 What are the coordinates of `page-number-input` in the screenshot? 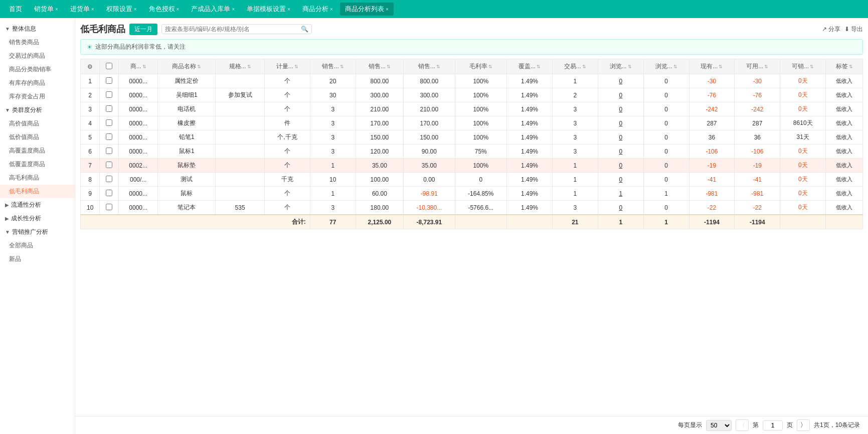 It's located at (773, 425).